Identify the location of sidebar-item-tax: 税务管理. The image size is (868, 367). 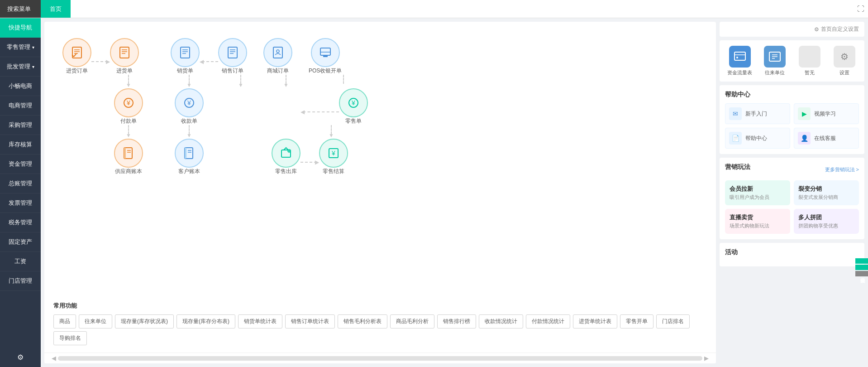
(20, 223).